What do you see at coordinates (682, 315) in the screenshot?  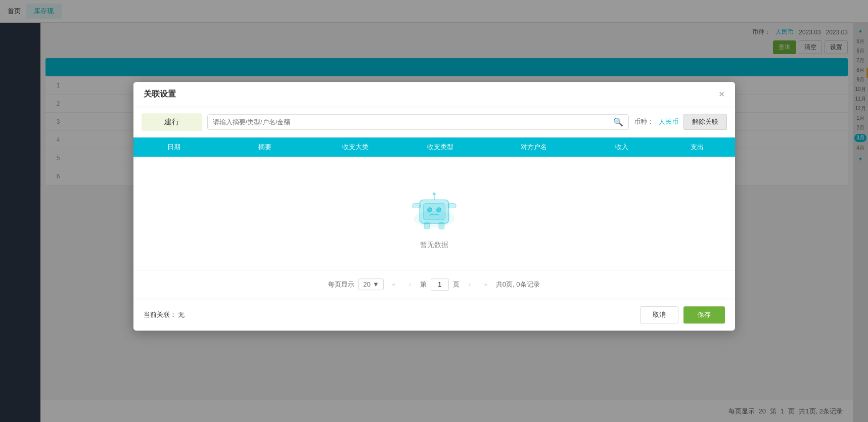 I see `footer-buttons: 取消 保存` at bounding box center [682, 315].